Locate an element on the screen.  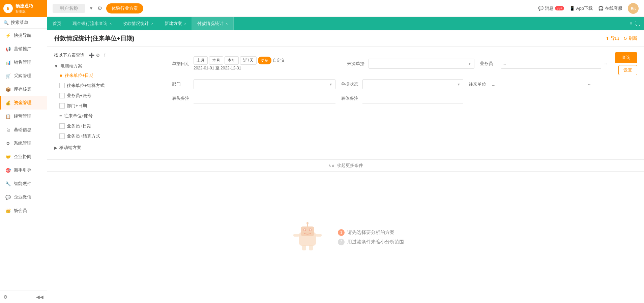
settings-button: 设置 is located at coordinates (628, 70).